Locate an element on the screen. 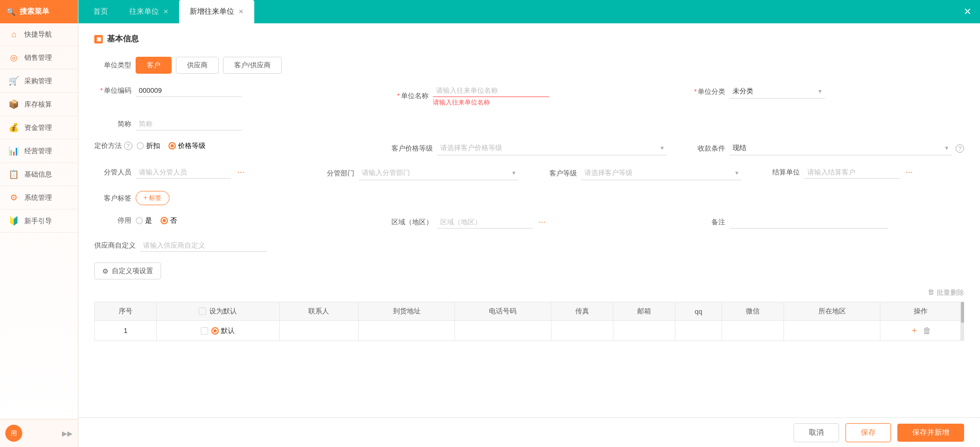 The height and width of the screenshot is (447, 980). tags-label: 客户标签 is located at coordinates (113, 198).